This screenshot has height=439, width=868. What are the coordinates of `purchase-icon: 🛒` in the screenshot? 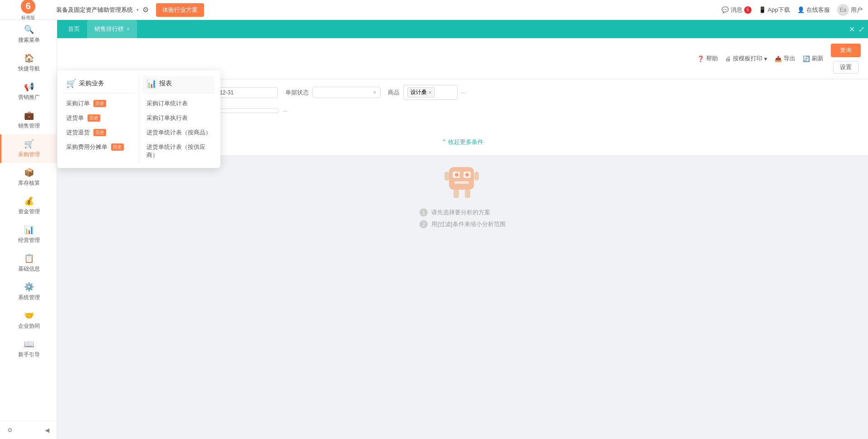 It's located at (29, 144).